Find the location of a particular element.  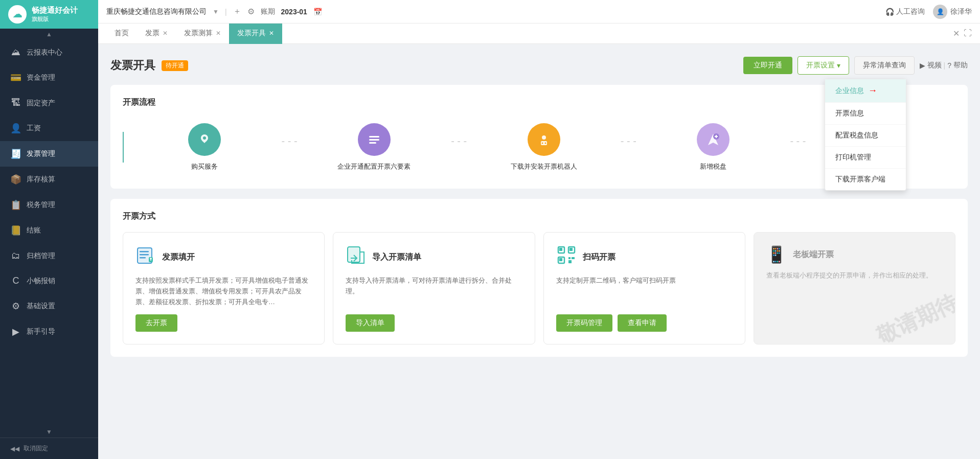

chevron-down-icon: ▾ is located at coordinates (838, 65).